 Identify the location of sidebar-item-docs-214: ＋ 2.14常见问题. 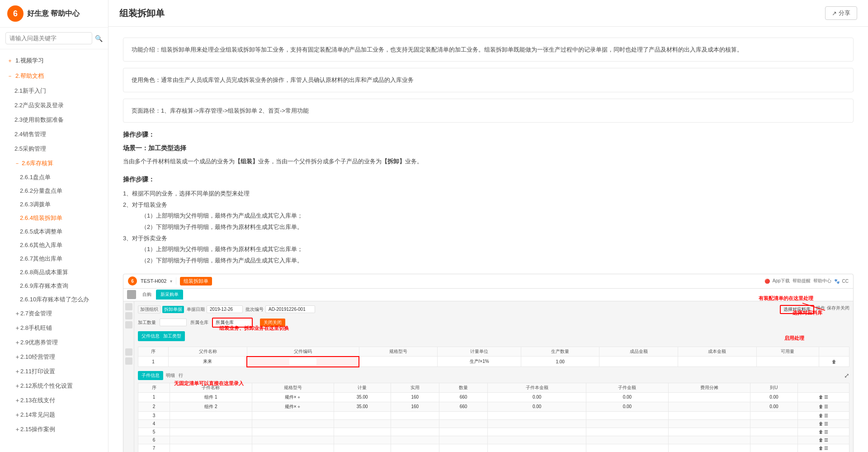
(54, 415).